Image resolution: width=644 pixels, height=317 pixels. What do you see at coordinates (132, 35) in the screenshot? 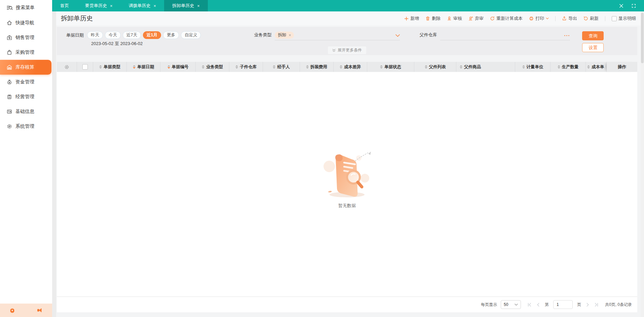
I see `pill-last-7-days: 近7天` at bounding box center [132, 35].